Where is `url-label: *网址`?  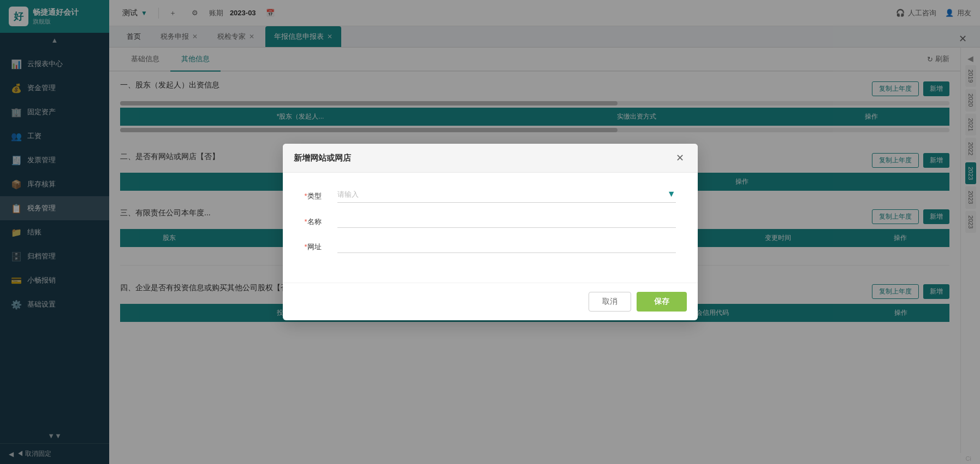 url-label: *网址 is located at coordinates (321, 247).